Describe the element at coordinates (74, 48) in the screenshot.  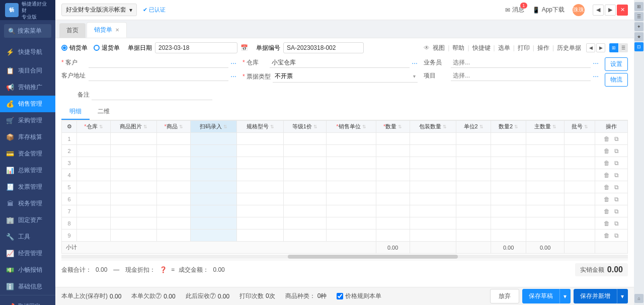
I see `radio-sales-order: 销货单` at that location.